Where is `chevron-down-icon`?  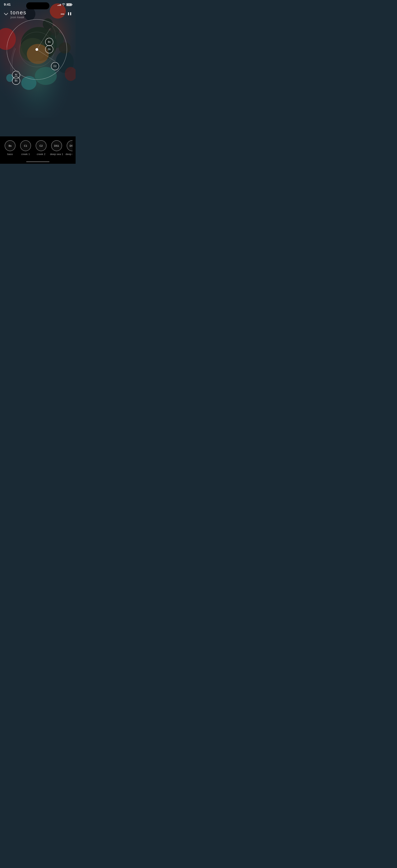
chevron-down-icon is located at coordinates (6, 14).